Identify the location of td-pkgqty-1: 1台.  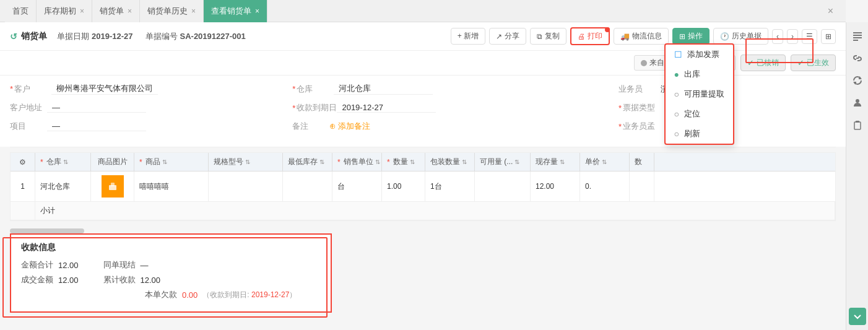
(450, 186).